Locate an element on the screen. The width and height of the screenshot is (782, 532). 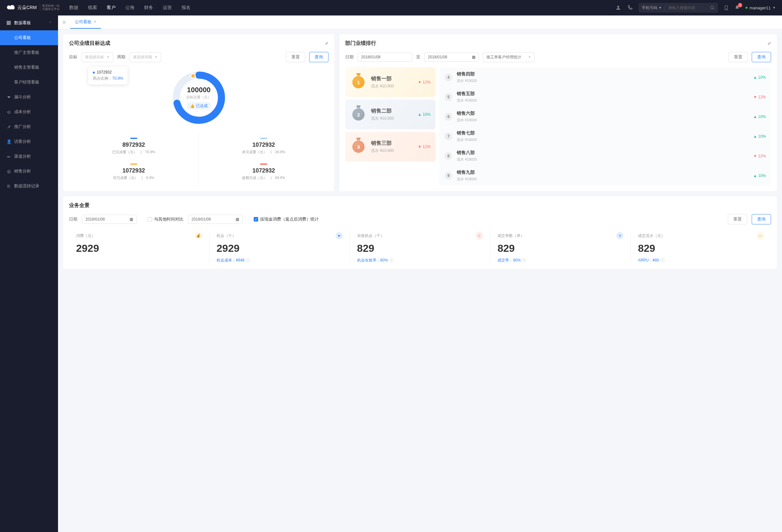
sidebar-item: ⊙成本分析 is located at coordinates (29, 112).